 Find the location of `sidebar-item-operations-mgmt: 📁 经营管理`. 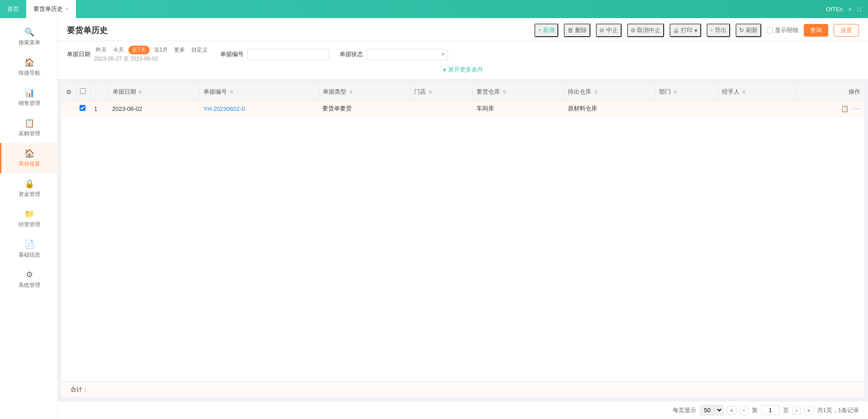

sidebar-item-operations-mgmt: 📁 经营管理 is located at coordinates (29, 219).